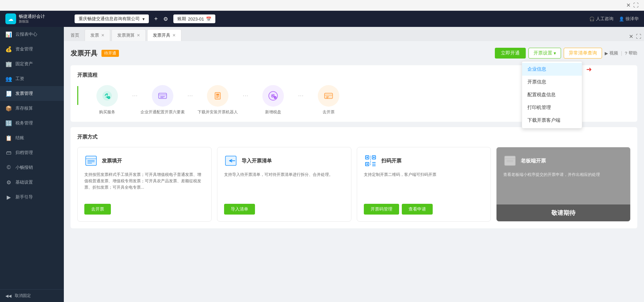 This screenshot has width=644, height=302. Describe the element at coordinates (138, 35) in the screenshot. I see `tab-fapiaocesuan-close: ✕` at that location.